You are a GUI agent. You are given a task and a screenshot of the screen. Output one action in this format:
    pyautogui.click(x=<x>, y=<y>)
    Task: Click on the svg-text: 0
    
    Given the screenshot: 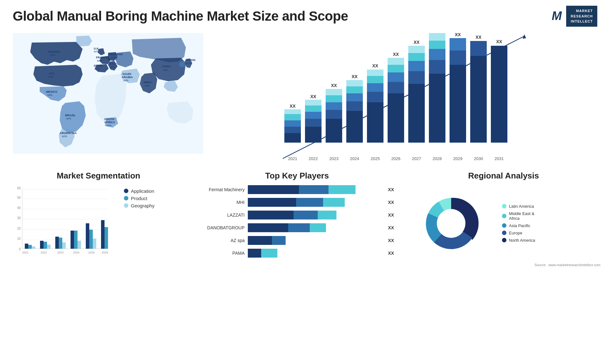 What is the action you would take?
    pyautogui.click(x=20, y=249)
    